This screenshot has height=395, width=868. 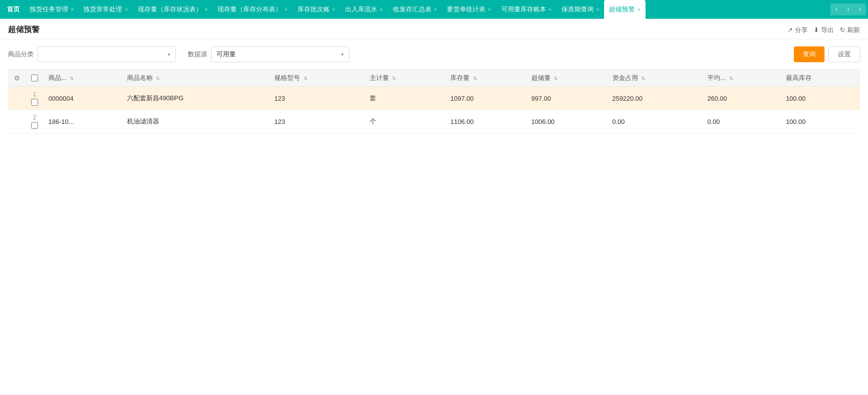 I want to click on export-icon: ⬇, so click(x=817, y=30).